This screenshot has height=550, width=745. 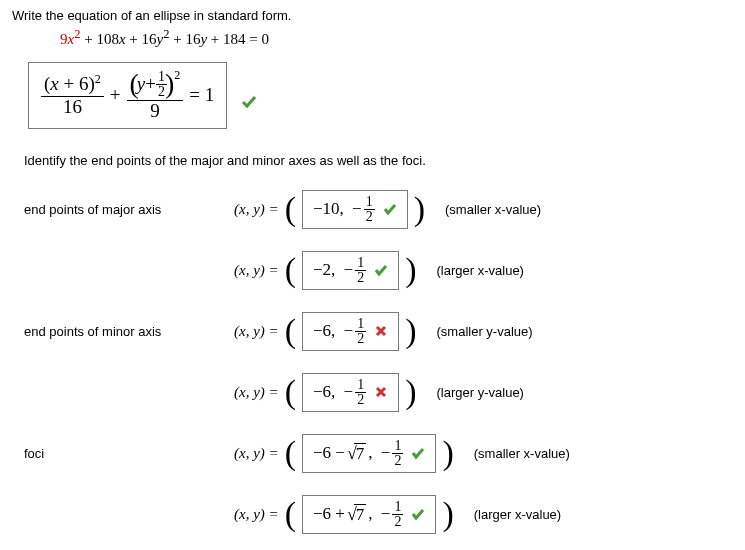 What do you see at coordinates (369, 454) in the screenshot?
I see `foci-smaller-answer: −6 − 7 , − 12` at bounding box center [369, 454].